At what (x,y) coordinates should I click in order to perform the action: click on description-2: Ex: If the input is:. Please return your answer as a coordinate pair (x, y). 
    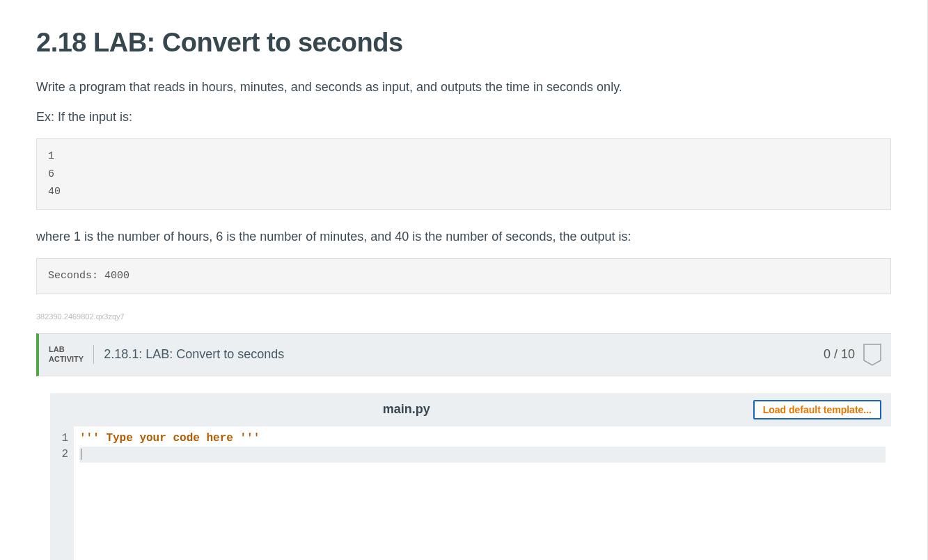
    Looking at the image, I should click on (464, 117).